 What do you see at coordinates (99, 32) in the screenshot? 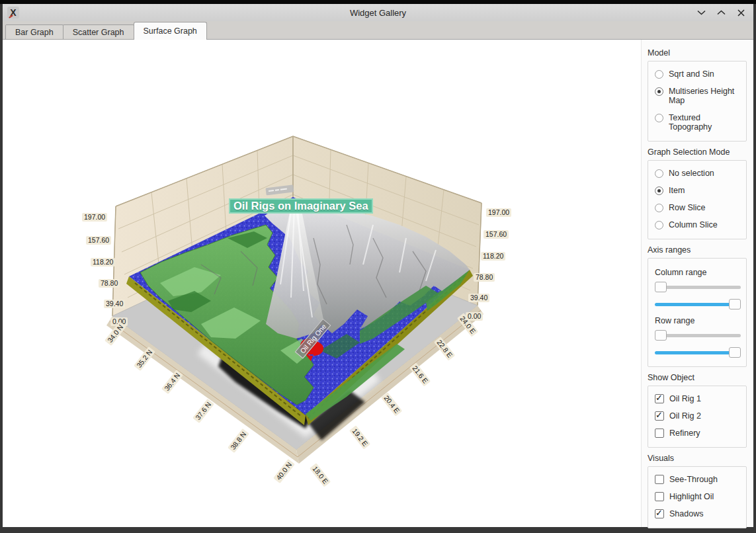
I see `tab-label: Scatter Graph` at bounding box center [99, 32].